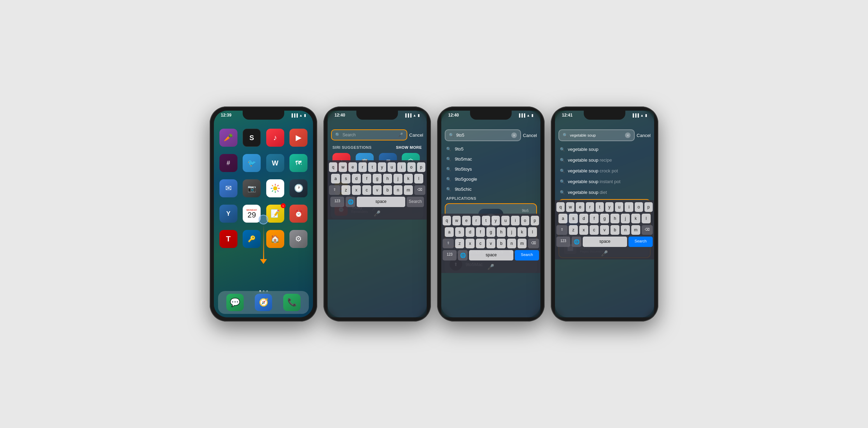 This screenshot has height=428, width=868. Describe the element at coordinates (491, 232) in the screenshot. I see `kb-g-3: g` at that location.